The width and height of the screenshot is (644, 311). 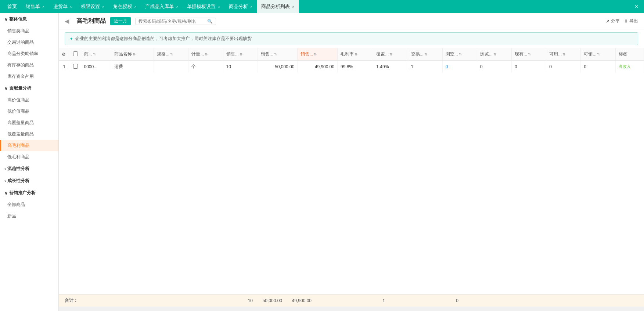 What do you see at coordinates (29, 205) in the screenshot?
I see `sidebar-item-all-goods: 全部商品` at bounding box center [29, 205].